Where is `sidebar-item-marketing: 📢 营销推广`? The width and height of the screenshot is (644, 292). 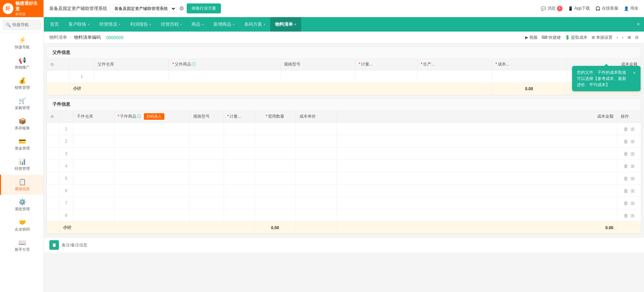
sidebar-item-marketing: 📢 营销推广 is located at coordinates (22, 63).